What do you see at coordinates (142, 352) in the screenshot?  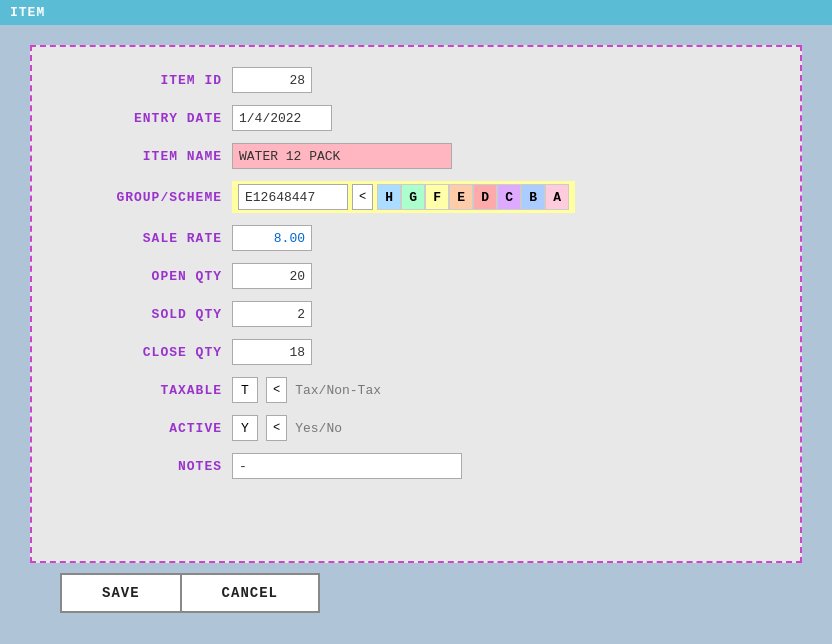 I see `close-qty-label: CLOSE QTY` at bounding box center [142, 352].